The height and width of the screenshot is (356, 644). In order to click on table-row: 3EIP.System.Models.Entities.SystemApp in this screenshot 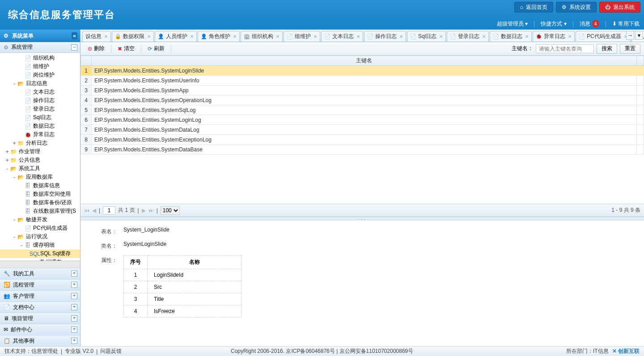, I will do `click(362, 90)`.